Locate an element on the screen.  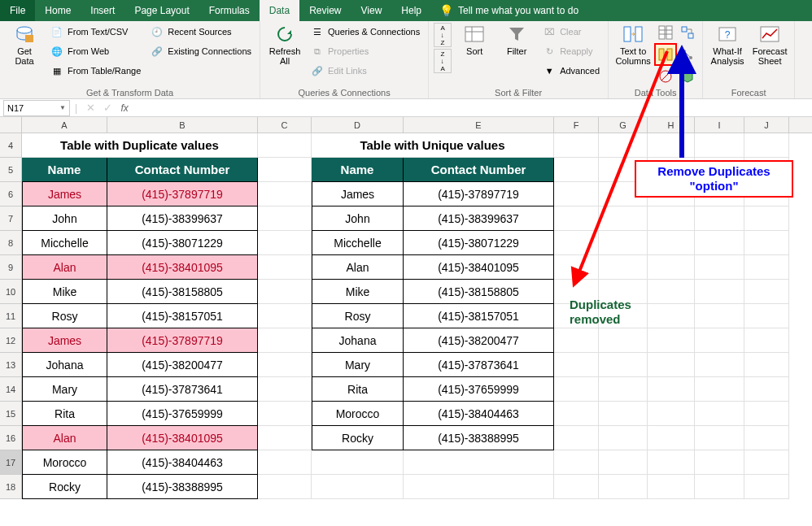
col-header: F is located at coordinates (576, 125).